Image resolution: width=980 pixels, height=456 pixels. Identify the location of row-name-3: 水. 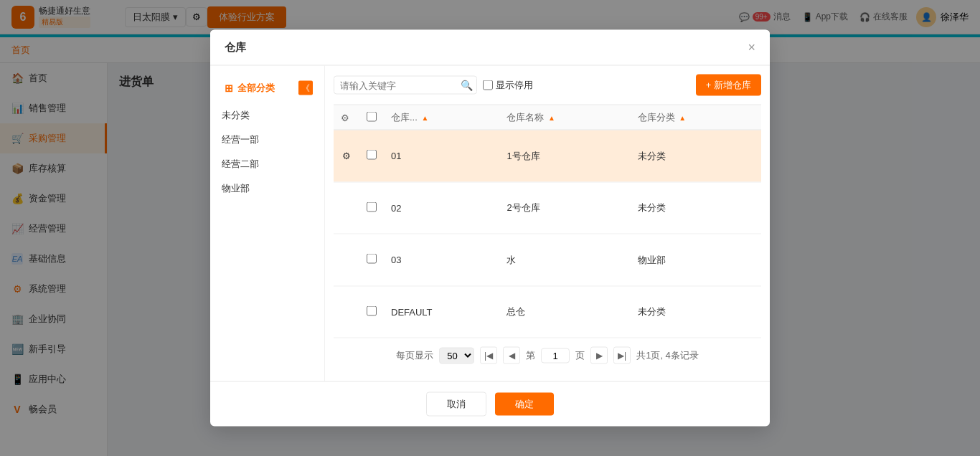
(565, 260).